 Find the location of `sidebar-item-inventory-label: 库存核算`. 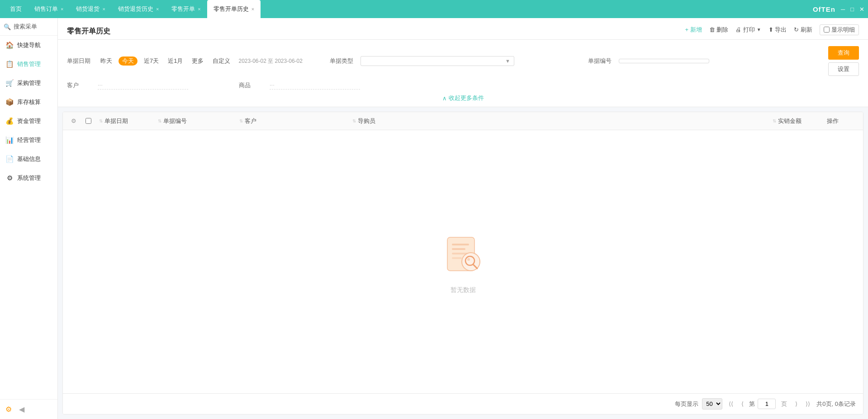

sidebar-item-inventory-label: 库存核算 is located at coordinates (29, 102).